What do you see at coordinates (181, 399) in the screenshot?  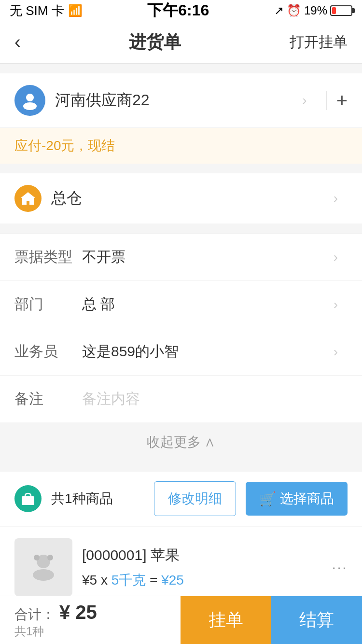 I see `remark-row: 备注 备注内容` at bounding box center [181, 399].